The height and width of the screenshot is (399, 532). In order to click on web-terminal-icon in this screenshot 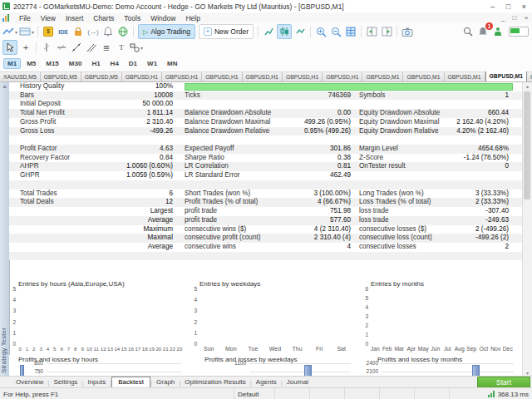, I will do `click(123, 32)`.